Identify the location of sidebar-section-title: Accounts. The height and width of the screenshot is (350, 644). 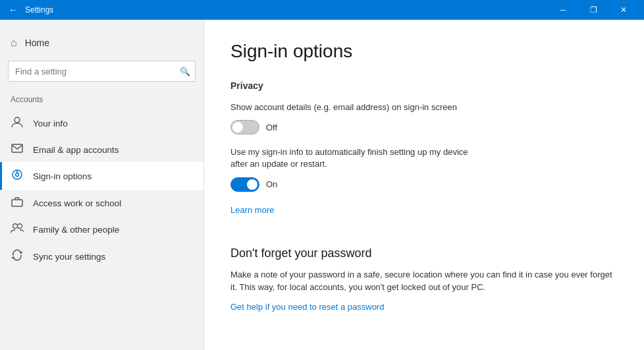
(101, 101).